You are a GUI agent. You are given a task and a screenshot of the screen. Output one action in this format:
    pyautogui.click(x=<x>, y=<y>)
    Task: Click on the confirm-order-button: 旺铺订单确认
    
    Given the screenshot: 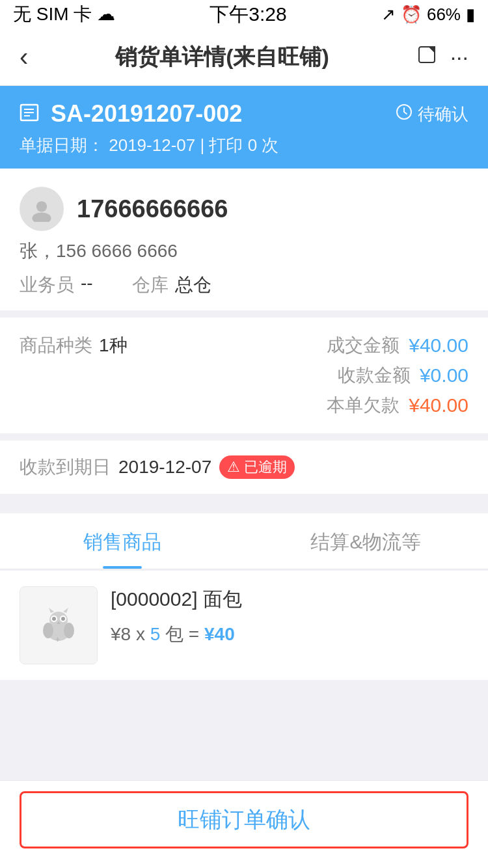 What is the action you would take?
    pyautogui.click(x=244, y=820)
    